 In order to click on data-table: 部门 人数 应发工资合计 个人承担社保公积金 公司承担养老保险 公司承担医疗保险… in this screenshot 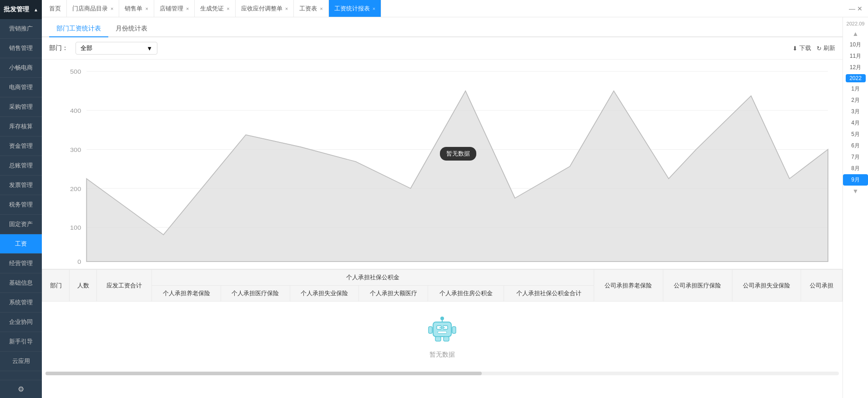, I will do `click(442, 286)`.